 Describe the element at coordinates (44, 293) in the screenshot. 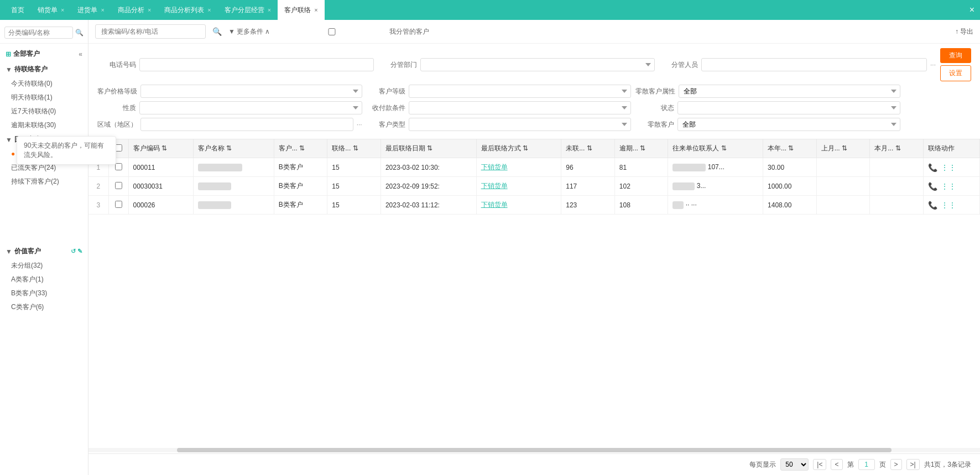

I see `sidebar-item-class-b: B类客户(33)` at that location.